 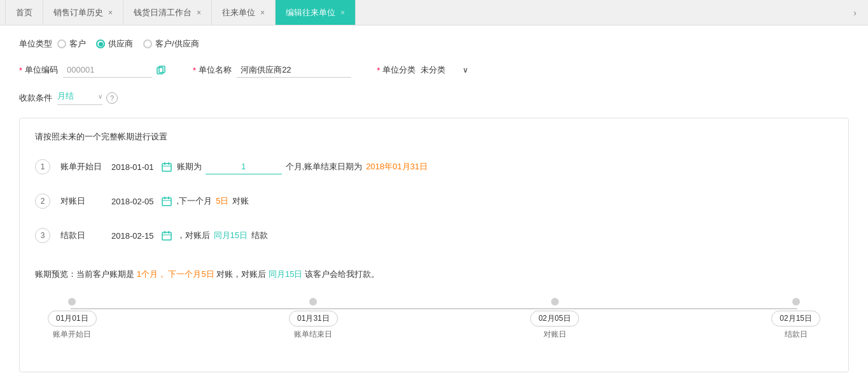 I want to click on classify-group: 未分类 ∨, so click(x=444, y=70).